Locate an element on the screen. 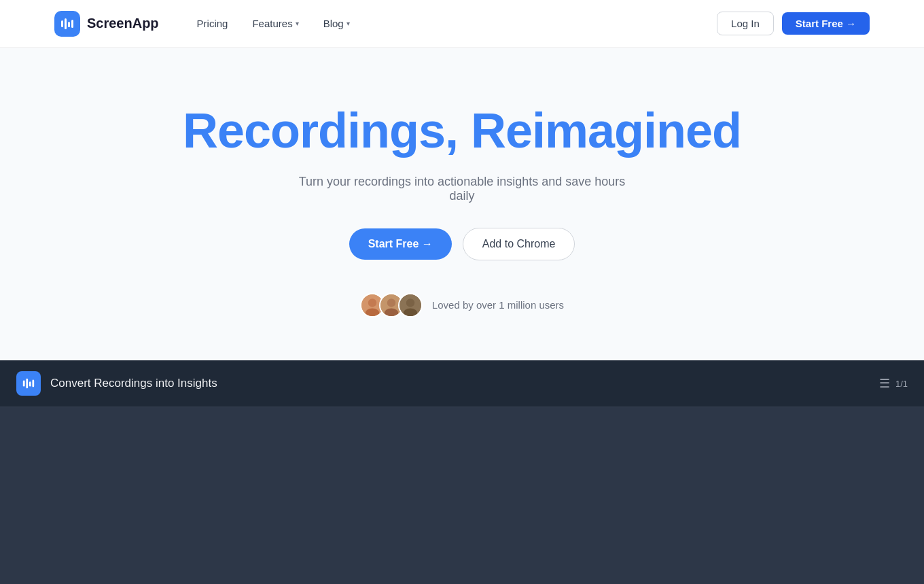  nav-links: Pricing Features ▾ Blog ▾ is located at coordinates (273, 23).